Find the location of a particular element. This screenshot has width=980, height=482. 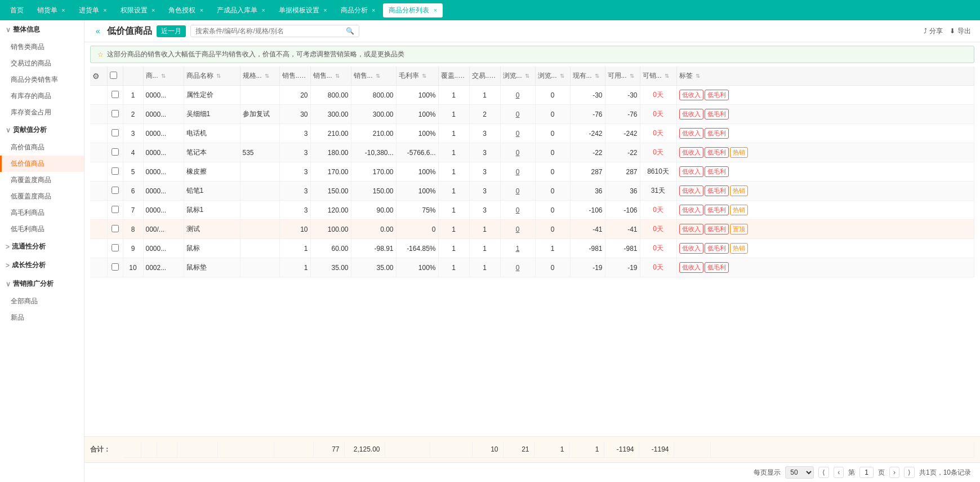

sidebar-item-traded: 交易过的商品 is located at coordinates (42, 63).